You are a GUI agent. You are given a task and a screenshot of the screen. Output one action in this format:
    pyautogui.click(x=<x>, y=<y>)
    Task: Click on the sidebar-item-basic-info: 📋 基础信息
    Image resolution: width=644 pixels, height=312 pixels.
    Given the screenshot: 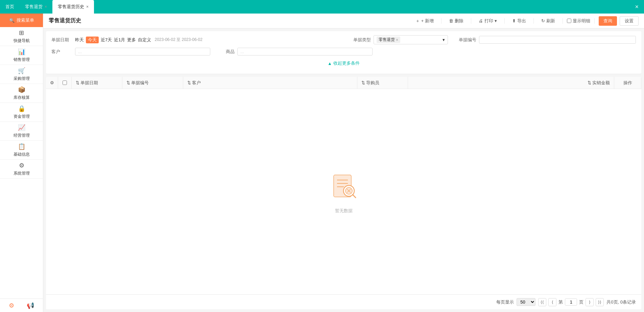 What is the action you would take?
    pyautogui.click(x=22, y=150)
    